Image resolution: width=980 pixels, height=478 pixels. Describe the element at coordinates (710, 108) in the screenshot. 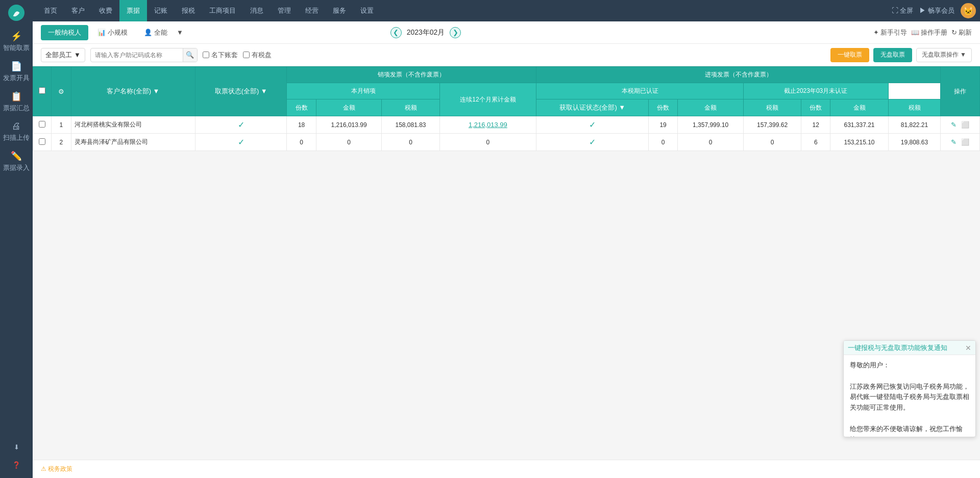

I see `th-purchase-cert-amount: 金额` at that location.